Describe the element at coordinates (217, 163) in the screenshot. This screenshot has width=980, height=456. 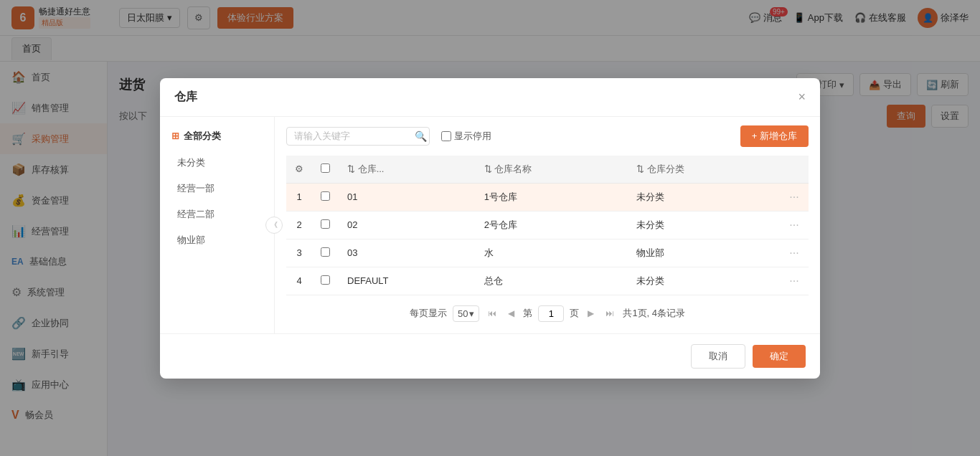
I see `cat-item-uncategorized: 未分类` at that location.